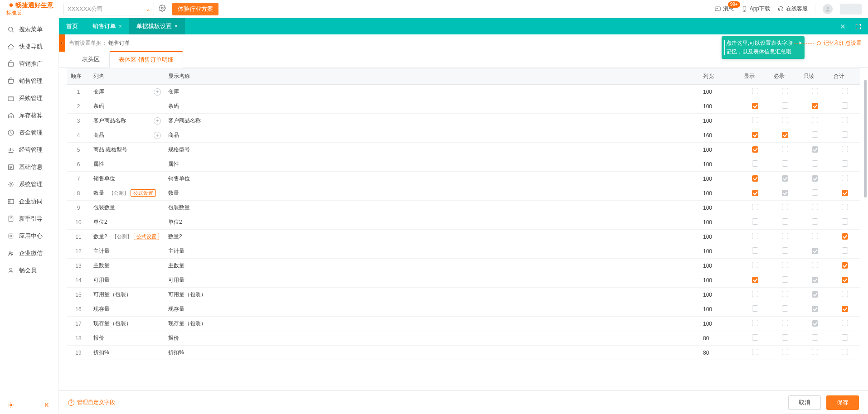 The width and height of the screenshot is (868, 414). Describe the element at coordinates (843, 26) in the screenshot. I see `tabs-close-all-icon` at that location.